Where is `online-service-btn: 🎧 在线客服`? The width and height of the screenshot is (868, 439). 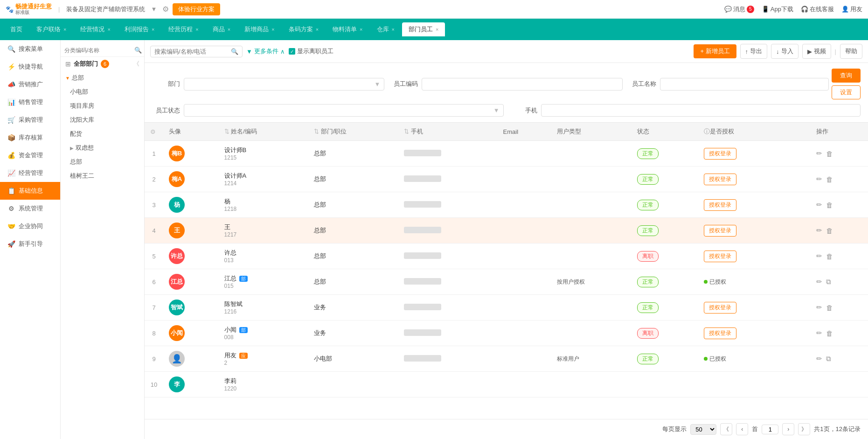 online-service-btn: 🎧 在线客服 is located at coordinates (817, 9).